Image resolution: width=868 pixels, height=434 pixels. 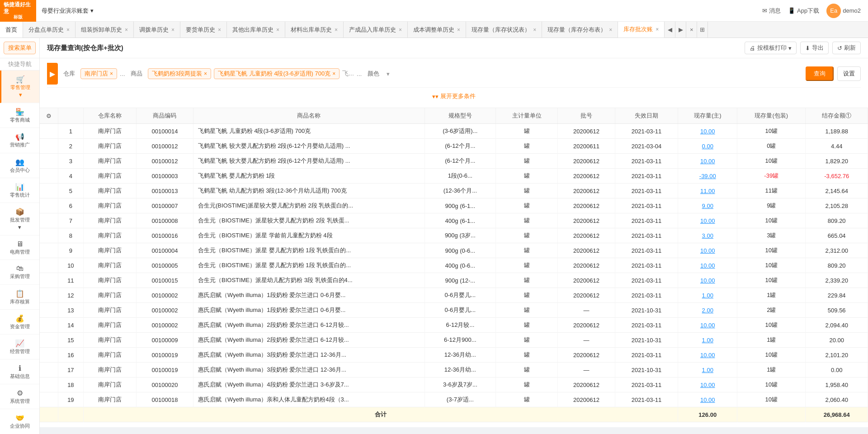 I want to click on settings-label: 设置, so click(x=849, y=73).